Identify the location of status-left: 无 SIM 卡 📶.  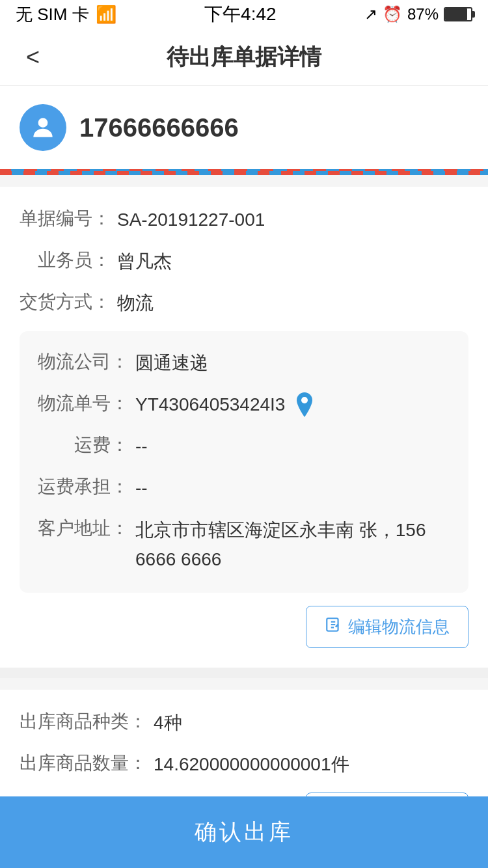
(66, 14).